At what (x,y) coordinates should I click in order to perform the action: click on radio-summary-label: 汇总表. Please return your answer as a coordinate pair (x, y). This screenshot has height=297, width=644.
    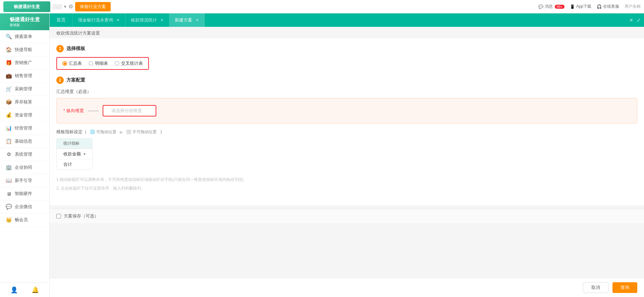
    Looking at the image, I should click on (75, 63).